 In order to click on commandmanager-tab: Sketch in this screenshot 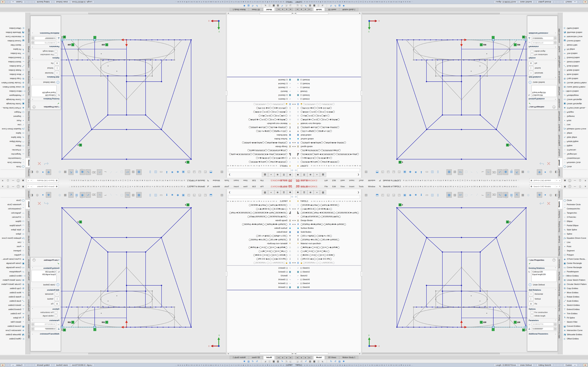, I will do `click(28, 162)`.